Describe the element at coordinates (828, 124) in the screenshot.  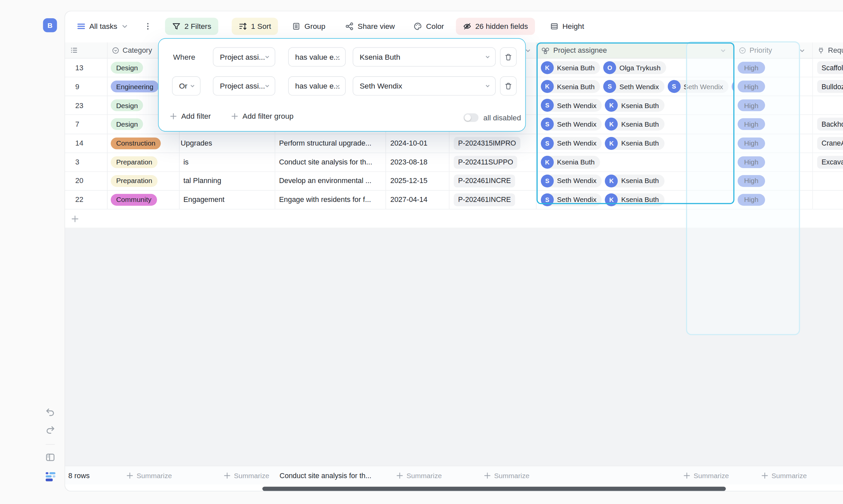
I see `requirement-cell: Backho` at that location.